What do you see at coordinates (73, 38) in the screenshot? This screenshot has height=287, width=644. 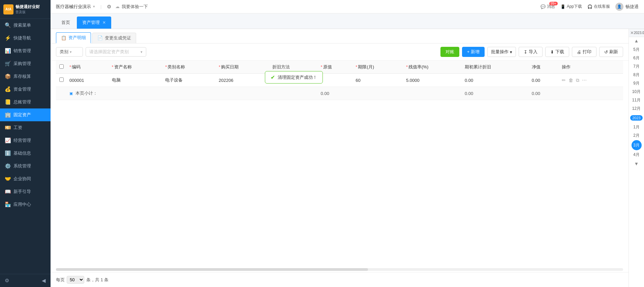 I see `subtab-detail: 📋 资产明细` at bounding box center [73, 38].